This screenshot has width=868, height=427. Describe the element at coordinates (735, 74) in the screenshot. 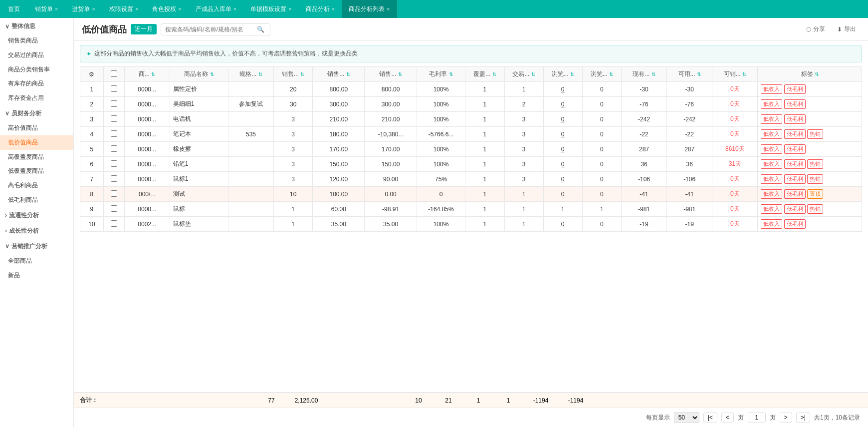

I see `col-sellable: 可销... ⇅` at that location.